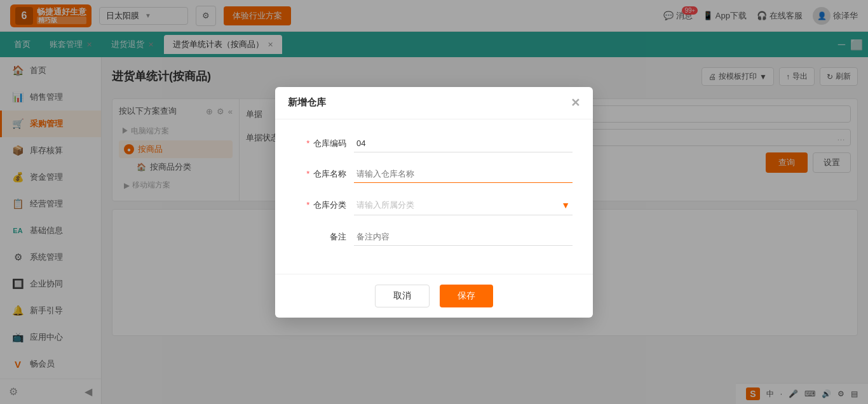 This screenshot has width=868, height=404. What do you see at coordinates (434, 237) in the screenshot?
I see `form-row-remark: 备注` at bounding box center [434, 237].